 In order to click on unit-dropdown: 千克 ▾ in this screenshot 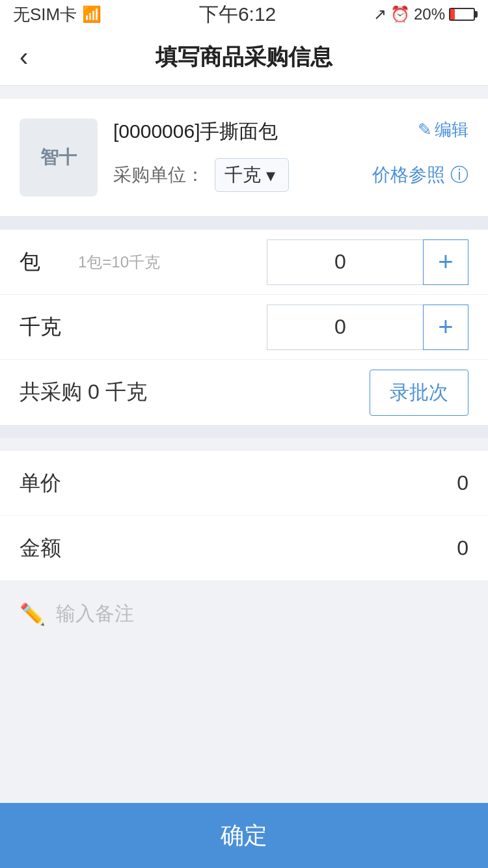, I will do `click(252, 175)`.